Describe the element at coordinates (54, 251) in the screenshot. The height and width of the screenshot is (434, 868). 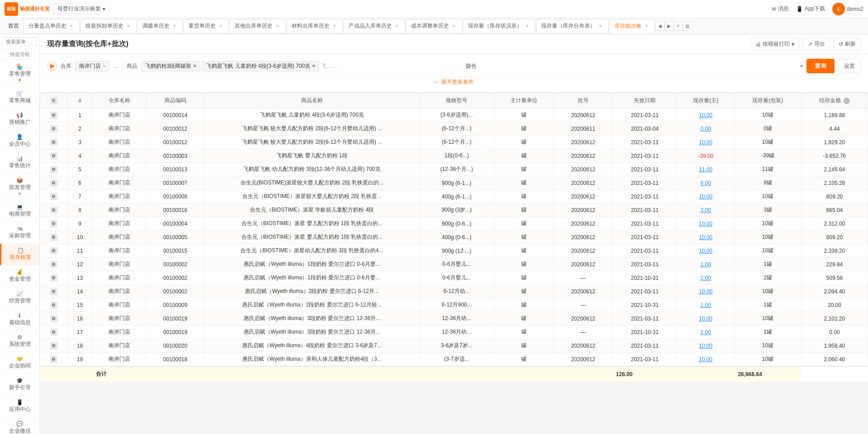
I see `row-settings-icon-10: ⚙` at that location.